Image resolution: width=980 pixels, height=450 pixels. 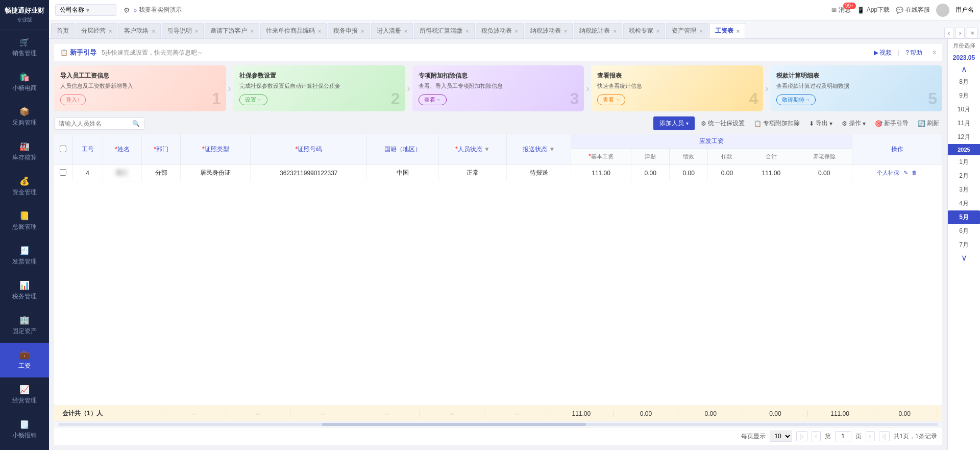 I want to click on sidebar-item-salary: 💼 工资, so click(x=24, y=360).